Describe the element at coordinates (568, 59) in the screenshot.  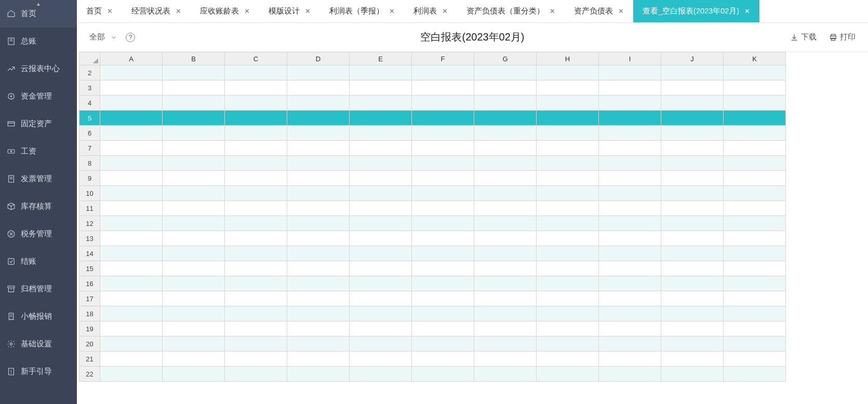
I see `column-header-H: H` at that location.